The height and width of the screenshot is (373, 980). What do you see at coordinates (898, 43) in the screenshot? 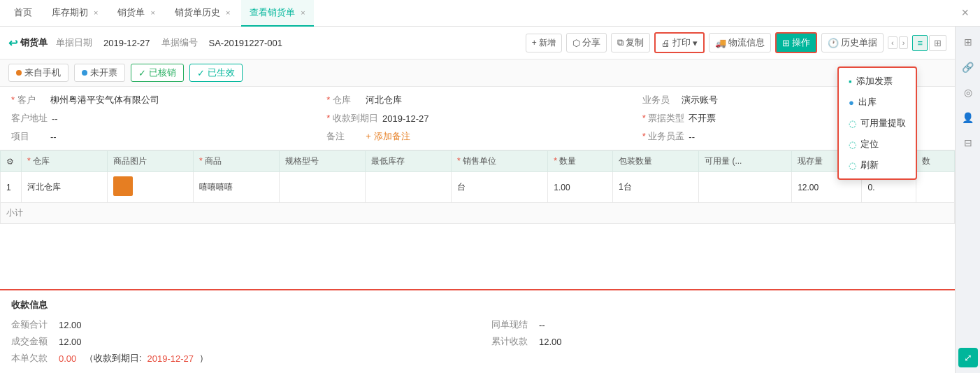
I see `nav-arrows: ‹ ›` at bounding box center [898, 43].